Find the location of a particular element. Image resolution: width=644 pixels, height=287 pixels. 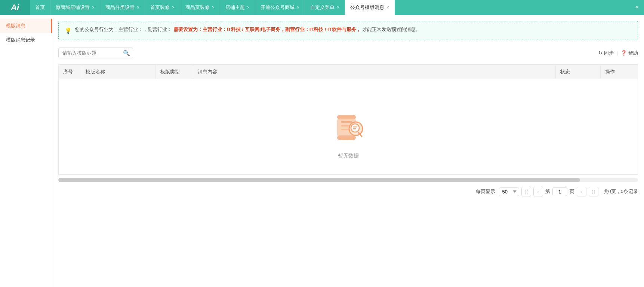

empty-text: 暂无数据 is located at coordinates (348, 156).